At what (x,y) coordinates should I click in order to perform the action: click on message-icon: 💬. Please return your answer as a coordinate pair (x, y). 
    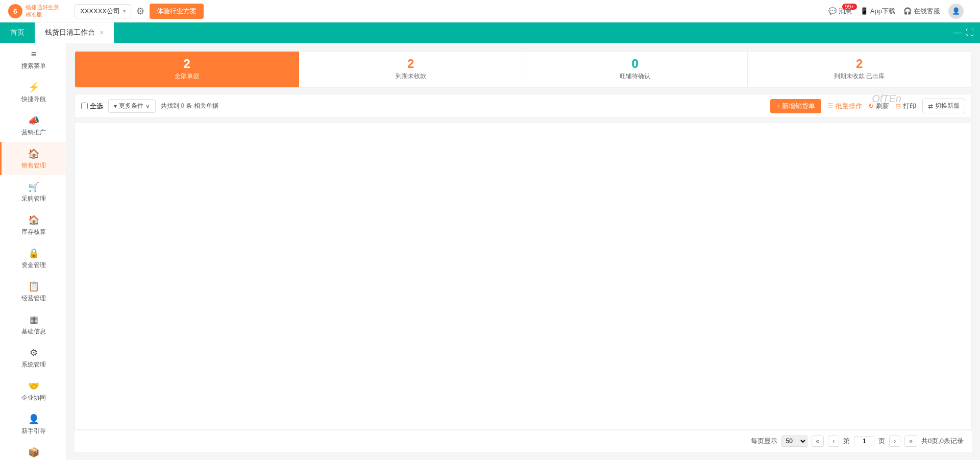
    Looking at the image, I should click on (832, 11).